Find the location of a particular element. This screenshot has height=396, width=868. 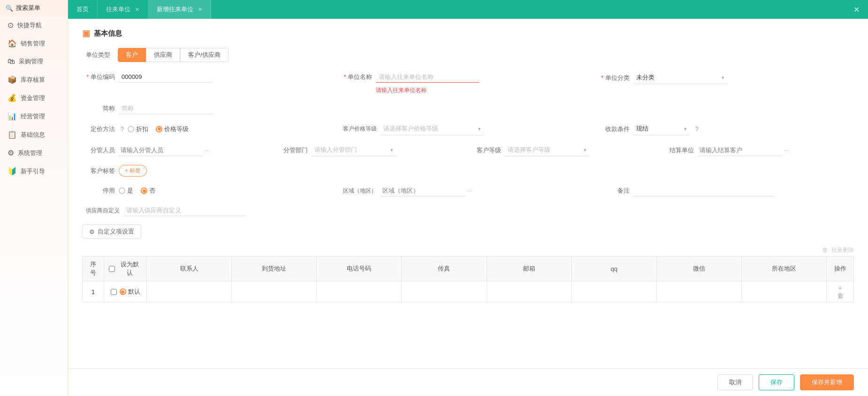

row-add-button: + is located at coordinates (840, 288).